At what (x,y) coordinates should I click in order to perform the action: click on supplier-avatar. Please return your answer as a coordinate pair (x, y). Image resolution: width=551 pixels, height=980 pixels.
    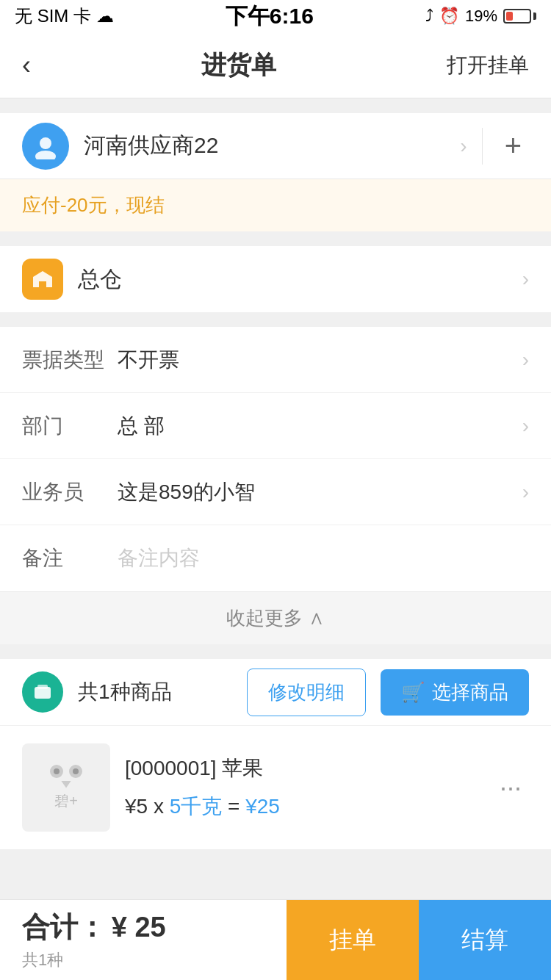
    Looking at the image, I should click on (46, 146).